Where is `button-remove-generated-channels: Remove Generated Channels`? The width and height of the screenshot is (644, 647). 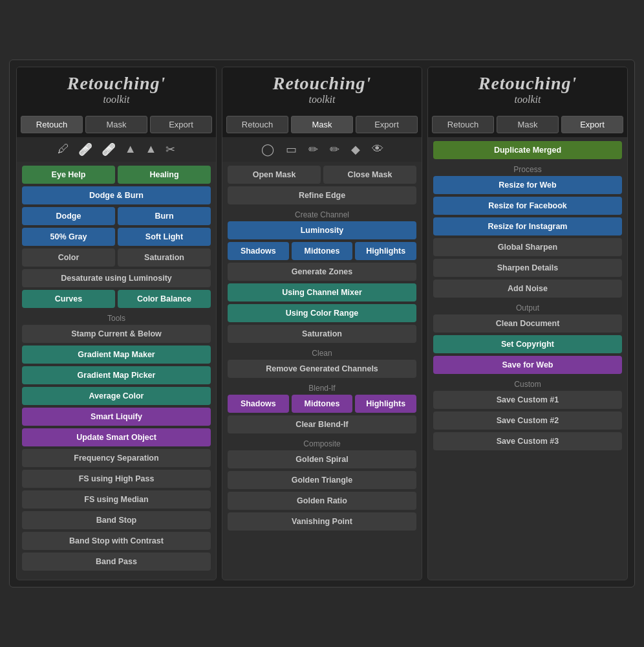 button-remove-generated-channels: Remove Generated Channels is located at coordinates (322, 369).